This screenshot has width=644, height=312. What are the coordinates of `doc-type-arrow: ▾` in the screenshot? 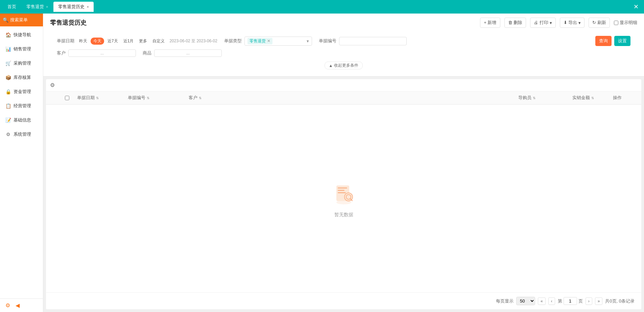 It's located at (308, 41).